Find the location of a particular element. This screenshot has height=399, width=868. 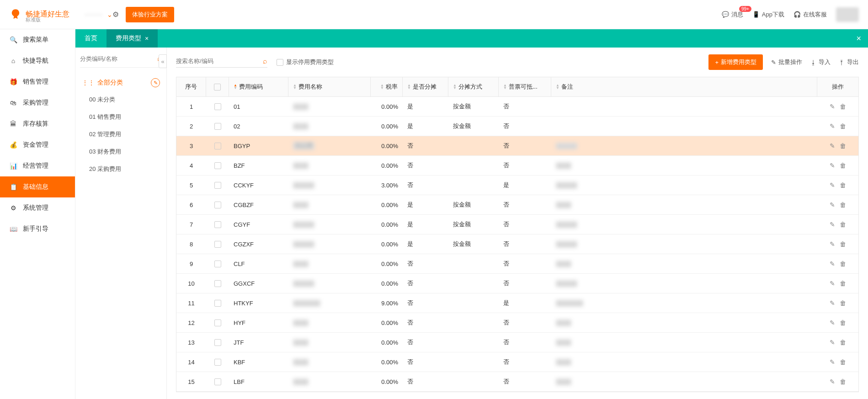

category-item: 01 销售费用 is located at coordinates (121, 117).